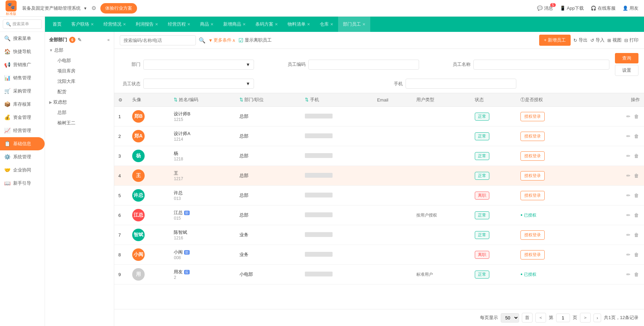 The width and height of the screenshot is (644, 326). I want to click on col-dept: ⇅ 部门/职位, so click(268, 100).